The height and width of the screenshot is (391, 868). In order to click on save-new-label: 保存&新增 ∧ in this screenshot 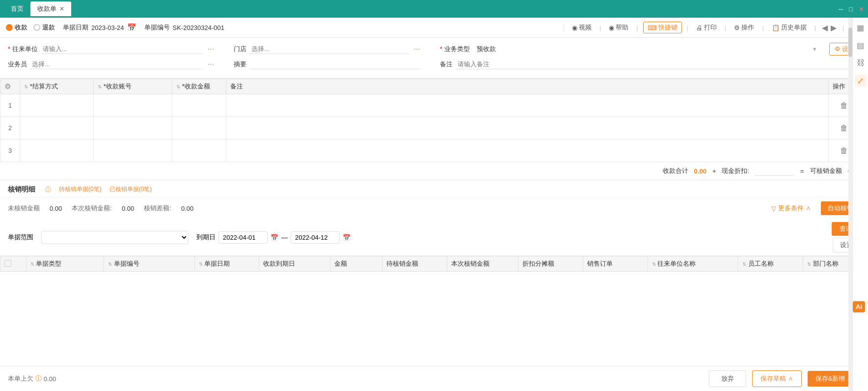, I will do `click(834, 379)`.